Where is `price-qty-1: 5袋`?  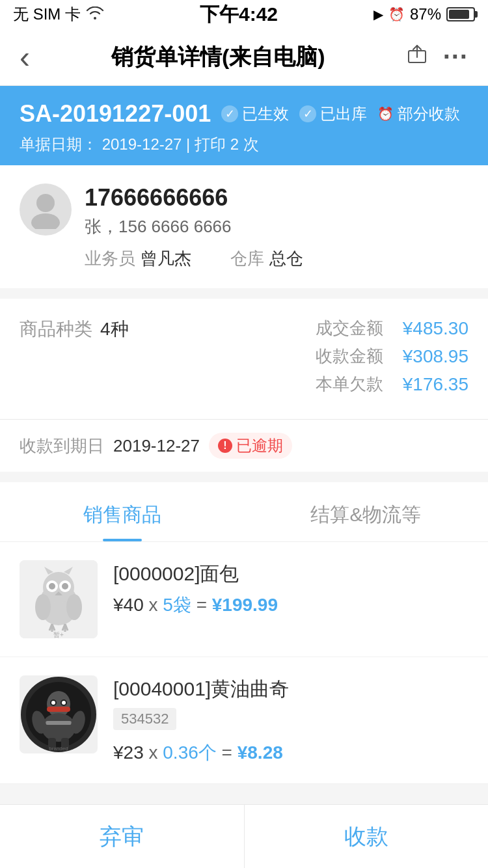
price-qty-1: 5袋 is located at coordinates (177, 605).